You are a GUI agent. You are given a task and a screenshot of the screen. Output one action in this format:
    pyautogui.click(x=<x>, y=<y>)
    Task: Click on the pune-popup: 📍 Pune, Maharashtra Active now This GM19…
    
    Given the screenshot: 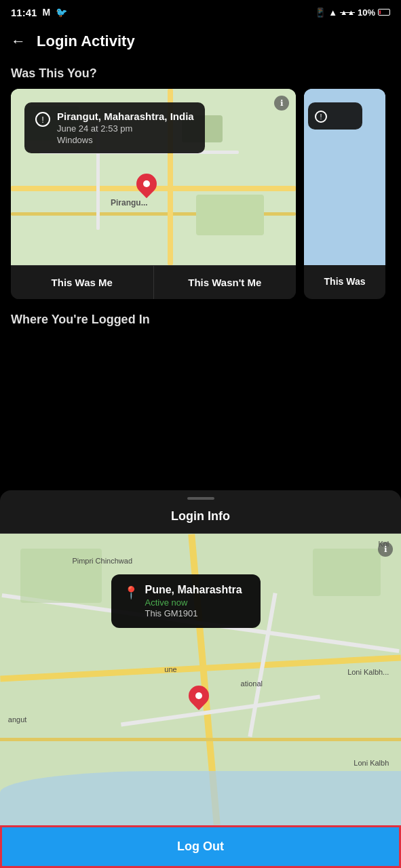 What is the action you would take?
    pyautogui.click(x=186, y=601)
    